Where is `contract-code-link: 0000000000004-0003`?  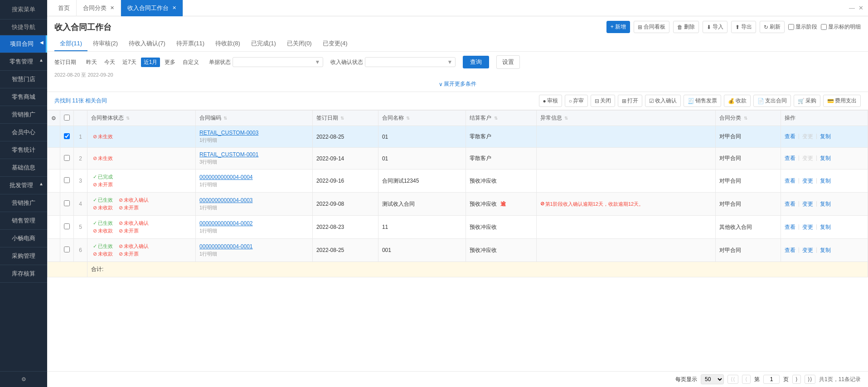
contract-code-link: 0000000000004-0003 is located at coordinates (254, 200).